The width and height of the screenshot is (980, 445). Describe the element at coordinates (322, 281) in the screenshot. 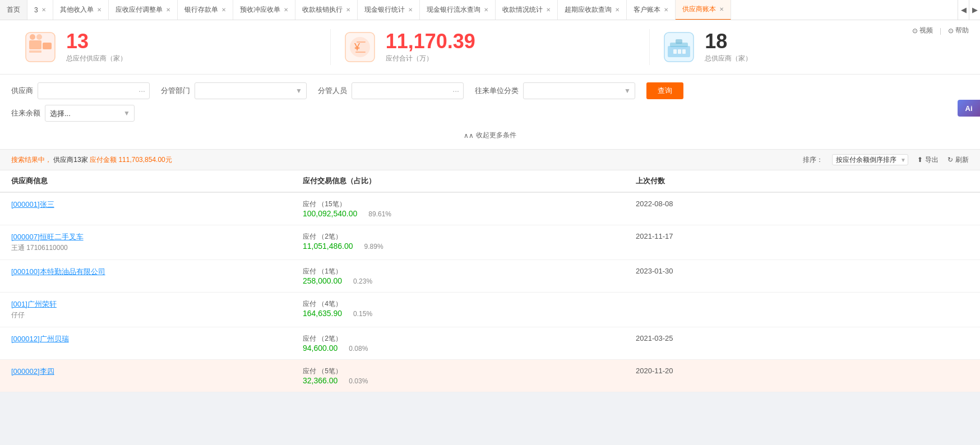

I see `tx-amount-3: 258,000.00` at that location.